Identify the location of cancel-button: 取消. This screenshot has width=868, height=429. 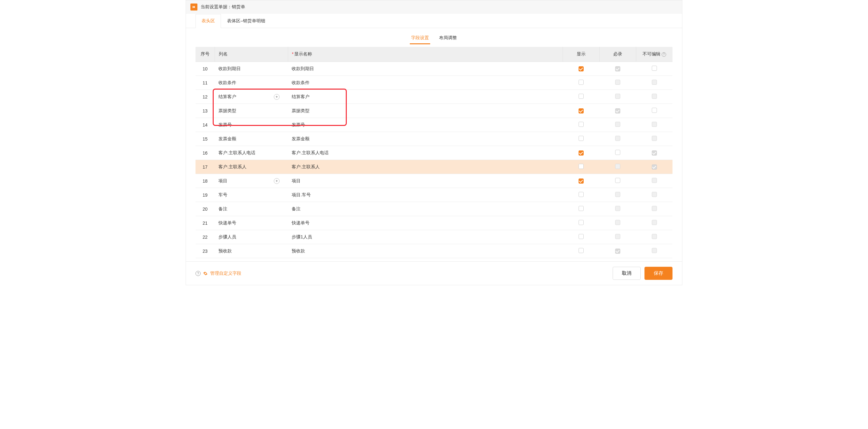
(627, 273).